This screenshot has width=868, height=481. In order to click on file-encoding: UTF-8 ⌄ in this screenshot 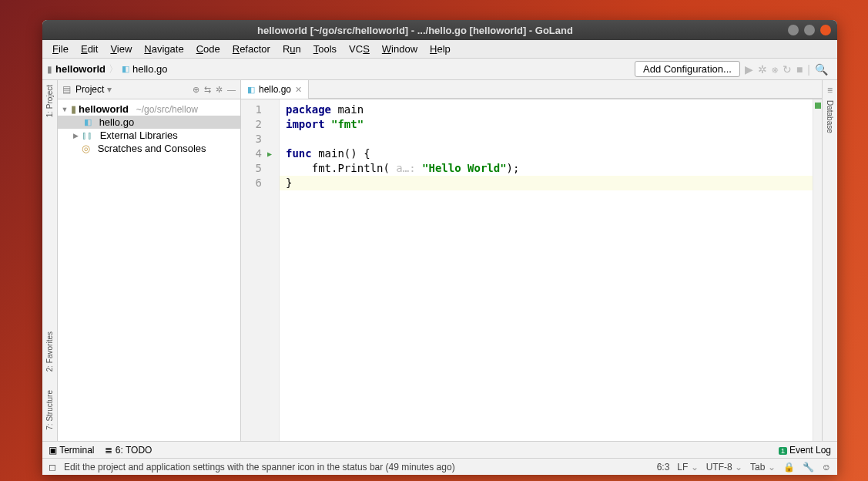, I will do `click(724, 467)`.